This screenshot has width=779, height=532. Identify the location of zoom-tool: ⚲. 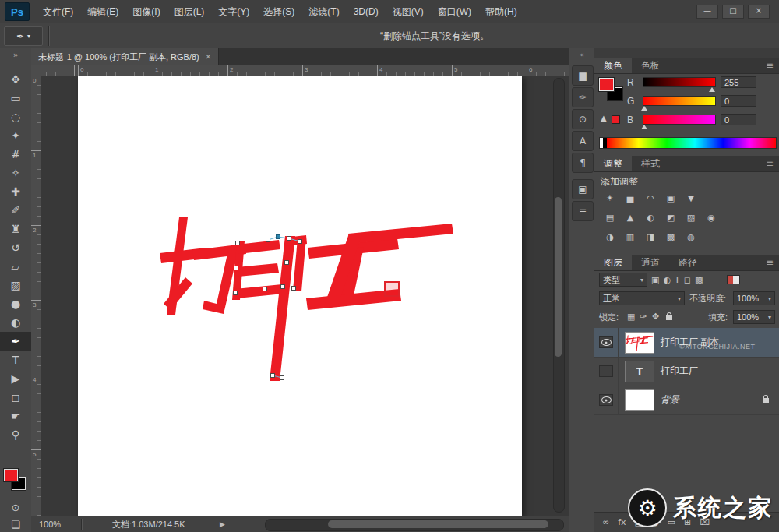
(16, 435).